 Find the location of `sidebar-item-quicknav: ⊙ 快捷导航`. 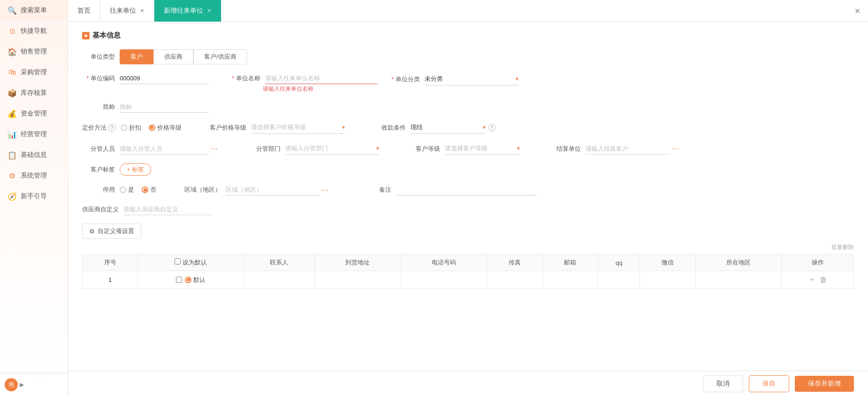

sidebar-item-quicknav: ⊙ 快捷导航 is located at coordinates (34, 31).